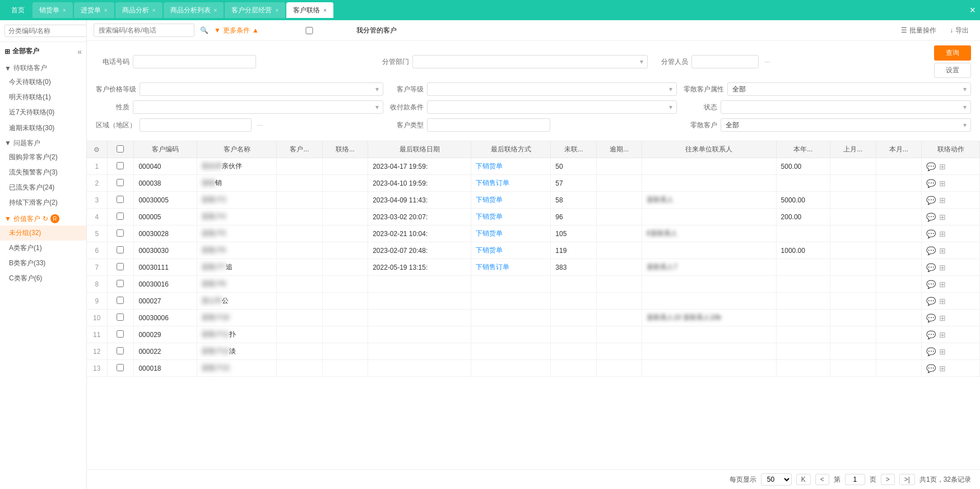  I want to click on cell-name: 某客户3, so click(236, 200).